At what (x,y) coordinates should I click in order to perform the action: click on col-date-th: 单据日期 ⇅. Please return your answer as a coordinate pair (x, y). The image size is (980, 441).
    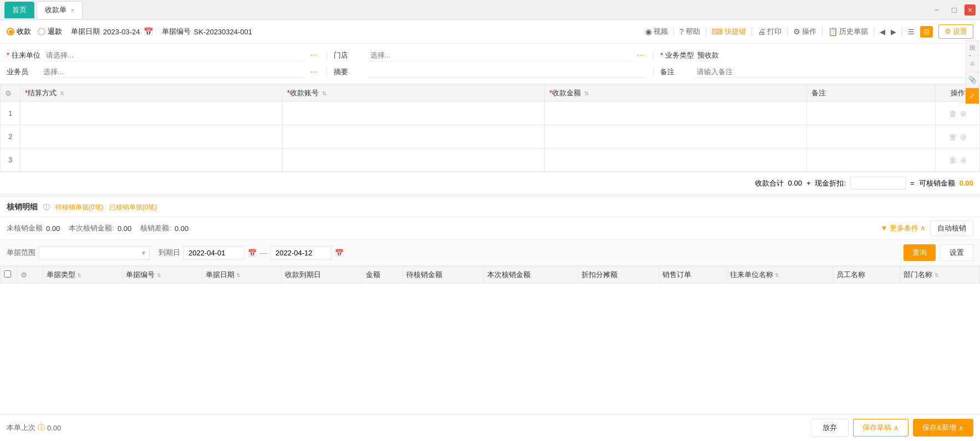
    Looking at the image, I should click on (242, 275).